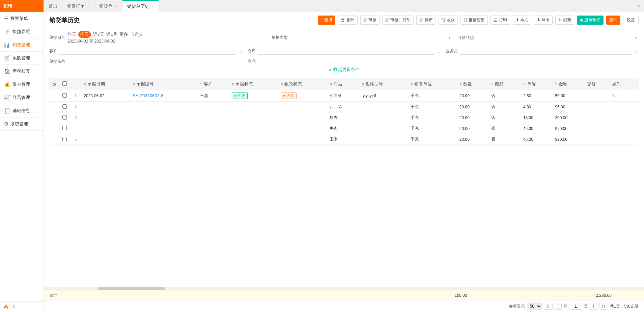 Image resolution: width=644 pixels, height=312 pixels. I want to click on last-page-button: ⟩⟩, so click(604, 306).